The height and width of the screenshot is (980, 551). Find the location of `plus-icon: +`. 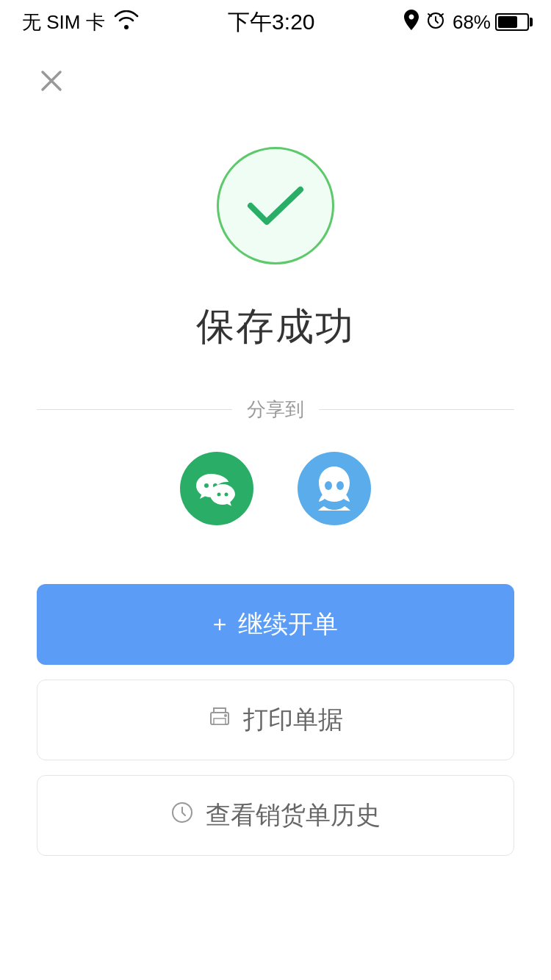

plus-icon: + is located at coordinates (220, 624).